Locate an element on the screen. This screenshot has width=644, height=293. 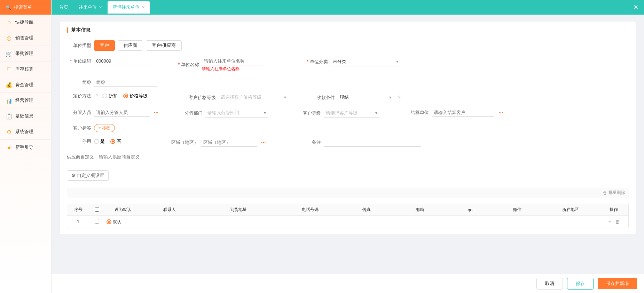
disabled-no-option: 否 is located at coordinates (116, 141).